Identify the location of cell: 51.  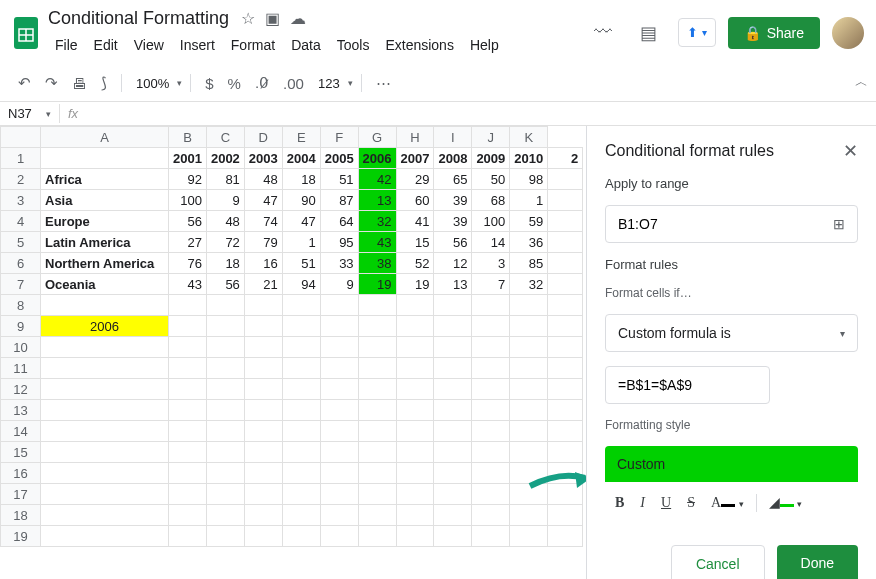
(339, 180).